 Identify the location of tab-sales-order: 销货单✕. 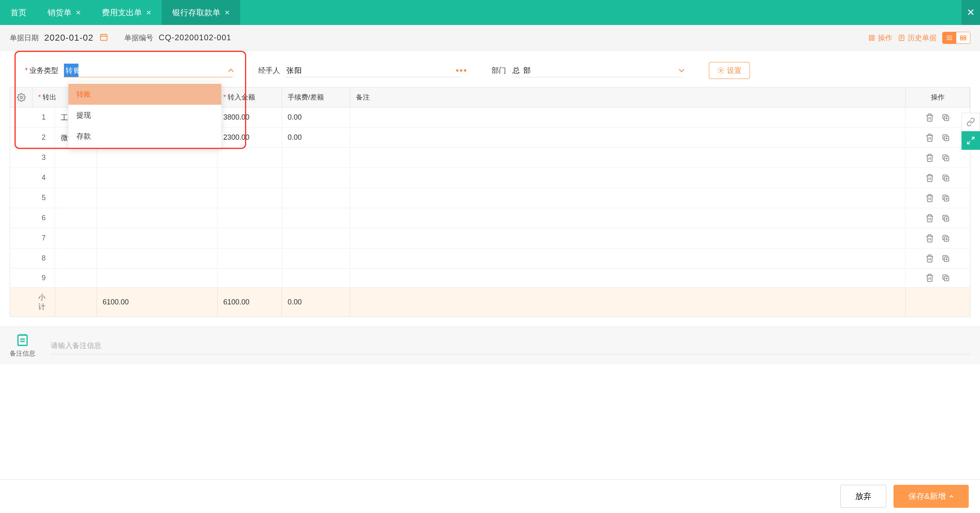
(64, 12).